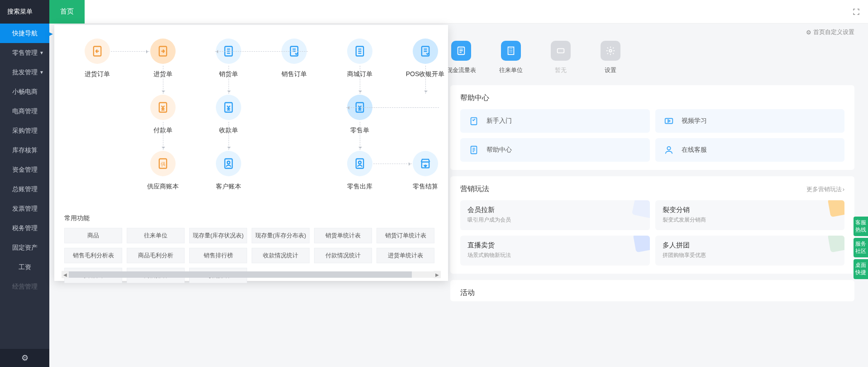  What do you see at coordinates (561, 70) in the screenshot?
I see `shortcut-label: 暂无` at bounding box center [561, 70].